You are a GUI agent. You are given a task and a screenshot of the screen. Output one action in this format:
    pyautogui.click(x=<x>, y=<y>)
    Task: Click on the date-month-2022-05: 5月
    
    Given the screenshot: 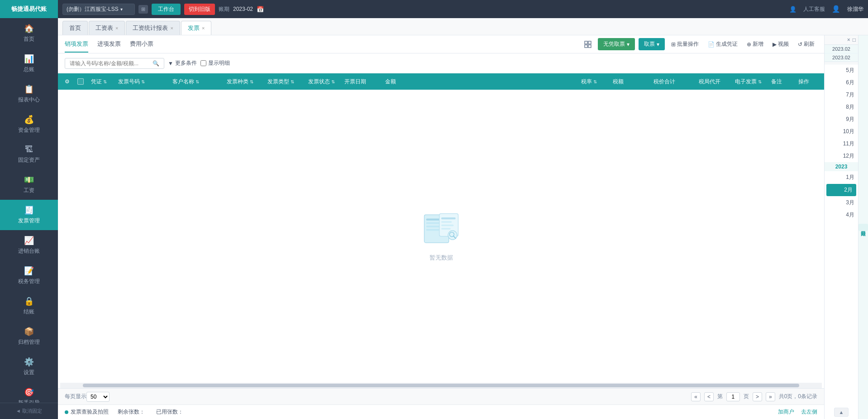 What is the action you would take?
    pyautogui.click(x=841, y=71)
    